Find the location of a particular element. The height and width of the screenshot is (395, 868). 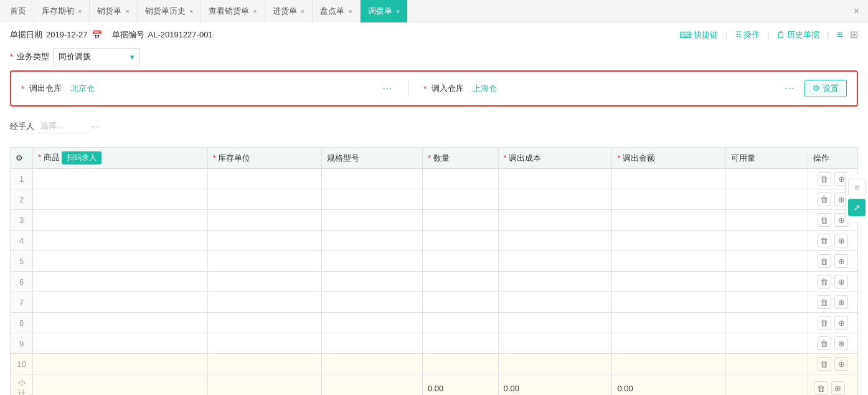

subtotal-delete-icon: 🗑 is located at coordinates (821, 388).